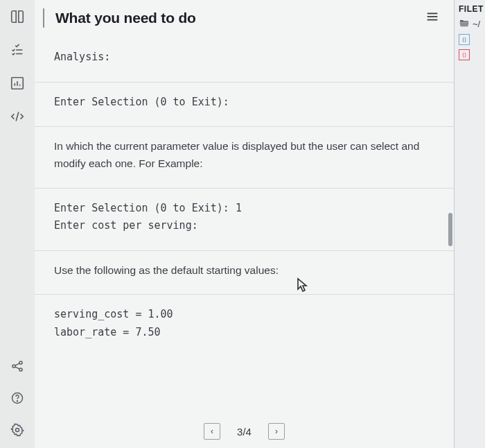 This screenshot has height=448, width=485. What do you see at coordinates (17, 83) in the screenshot?
I see `analytics-icon` at bounding box center [17, 83].